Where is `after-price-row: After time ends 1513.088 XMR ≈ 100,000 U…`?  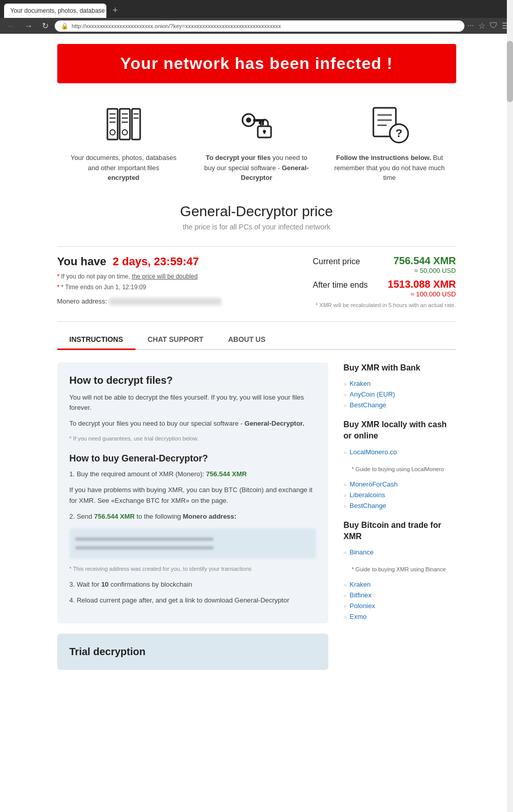
after-price-row: After time ends 1513.088 XMR ≈ 100,000 U… is located at coordinates (385, 288).